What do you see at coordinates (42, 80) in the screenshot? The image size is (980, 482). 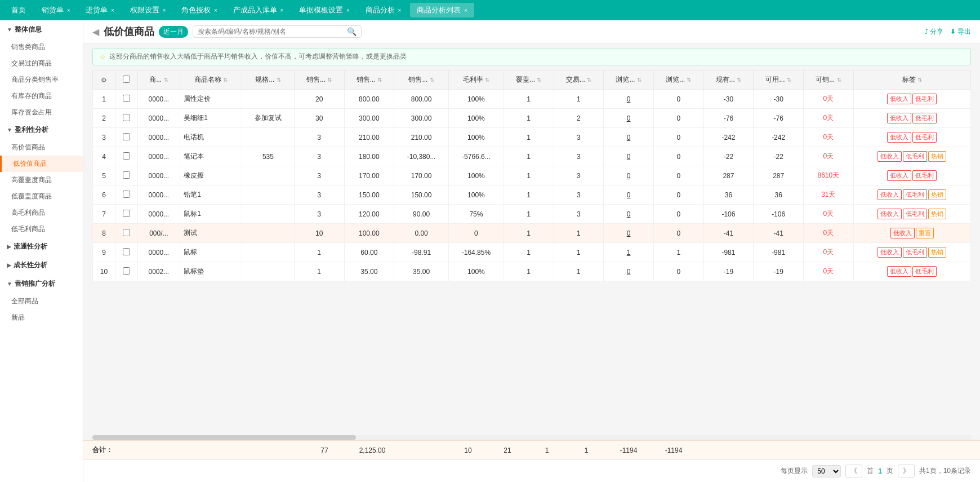 I see `sidebar-item-category-rate: 商品分类销售率` at bounding box center [42, 80].